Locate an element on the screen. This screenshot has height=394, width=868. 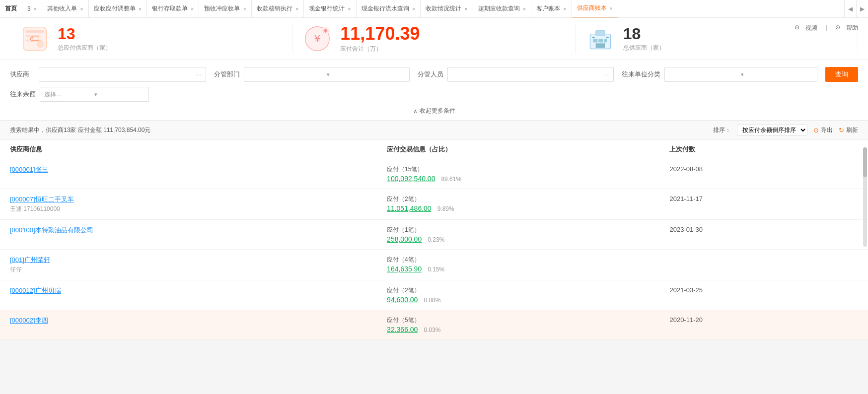
nav-tab-cash-stats: 现金银行统计 × is located at coordinates (330, 9).